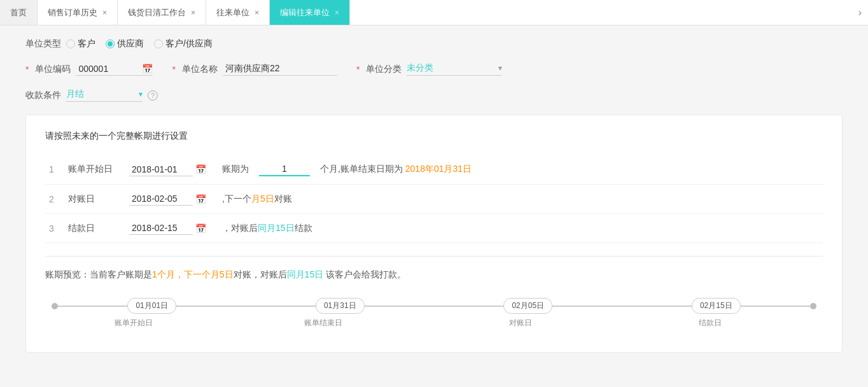 Image resolution: width=868 pixels, height=387 pixels. What do you see at coordinates (263, 199) in the screenshot?
I see `row-2-highlight: 月5日` at bounding box center [263, 199].